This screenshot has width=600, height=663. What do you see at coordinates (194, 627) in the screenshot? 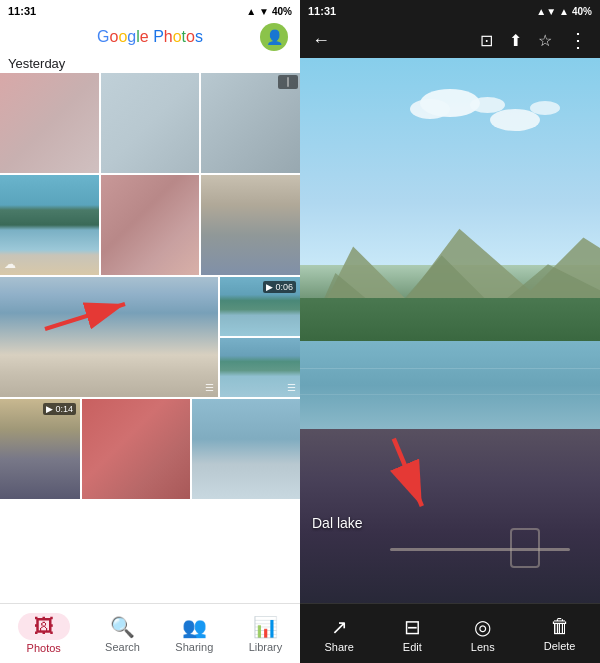
I see `sharing-icon: 👥` at bounding box center [194, 627].